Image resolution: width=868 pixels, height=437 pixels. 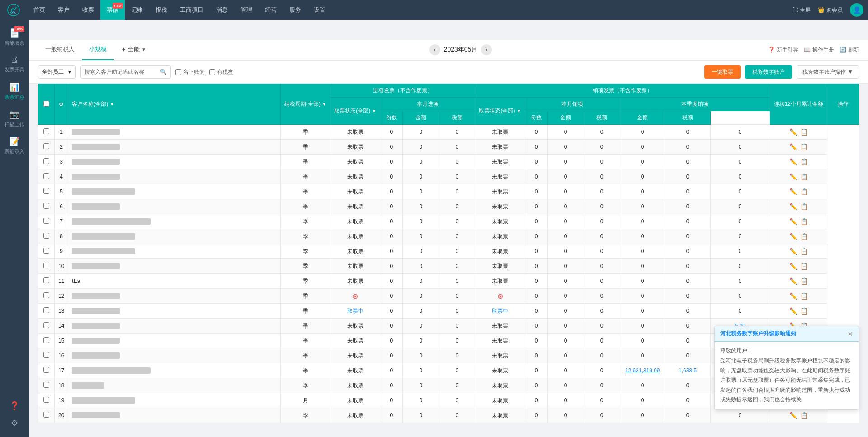 I want to click on td-in-status: 取票中, so click(x=355, y=311).